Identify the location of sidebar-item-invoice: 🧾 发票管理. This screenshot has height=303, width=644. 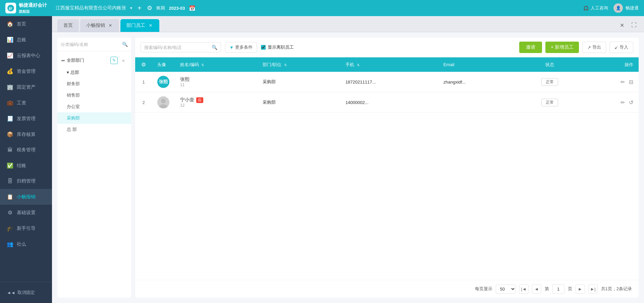
(26, 119).